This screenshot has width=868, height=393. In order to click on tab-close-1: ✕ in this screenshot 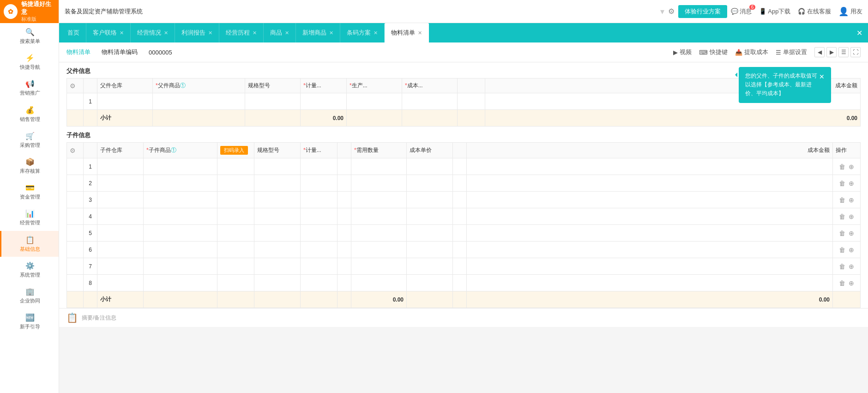, I will do `click(122, 33)`.